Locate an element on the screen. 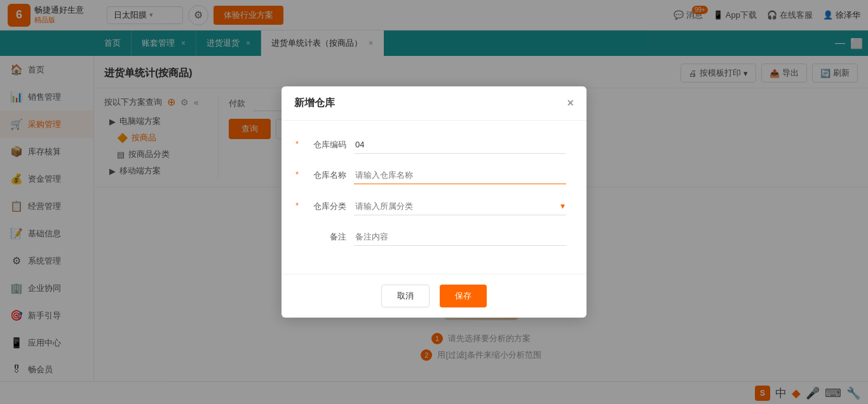 The image size is (868, 404). category-input is located at coordinates (458, 206).